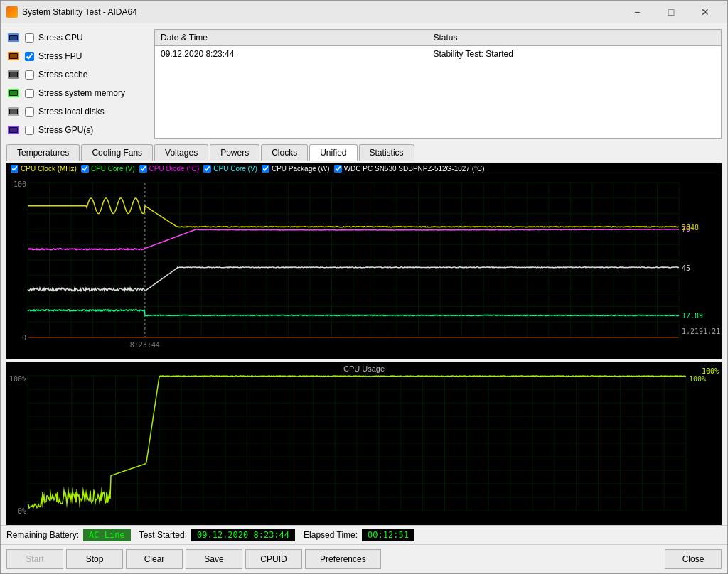  Describe the element at coordinates (30, 75) in the screenshot. I see `stress-cache-checkbox` at that location.